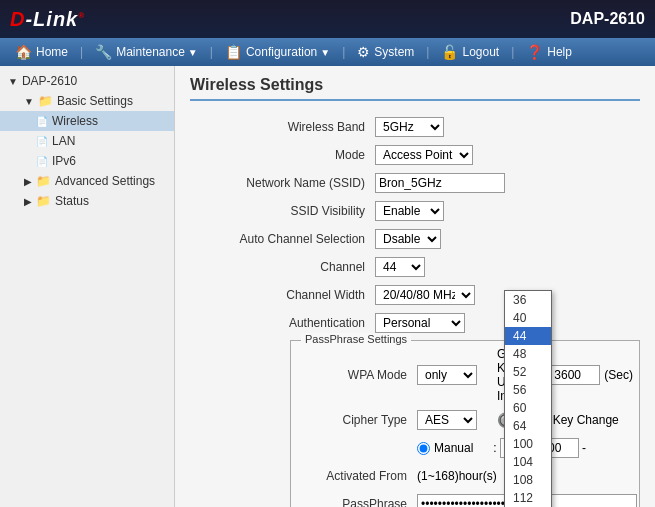  Describe the element at coordinates (87, 101) in the screenshot. I see `sidebar-basic-settings: ▼ 📁 Basic Settings` at that location.